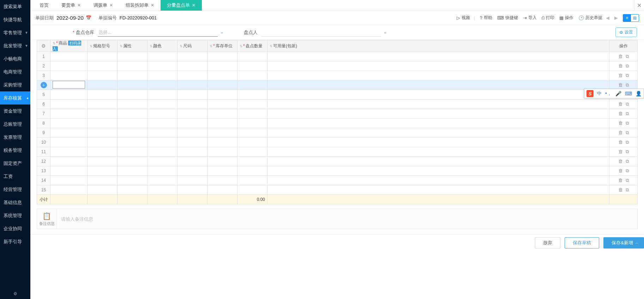  What do you see at coordinates (15, 6) in the screenshot?
I see `sidebar-item: 搜索菜单` at bounding box center [15, 6].